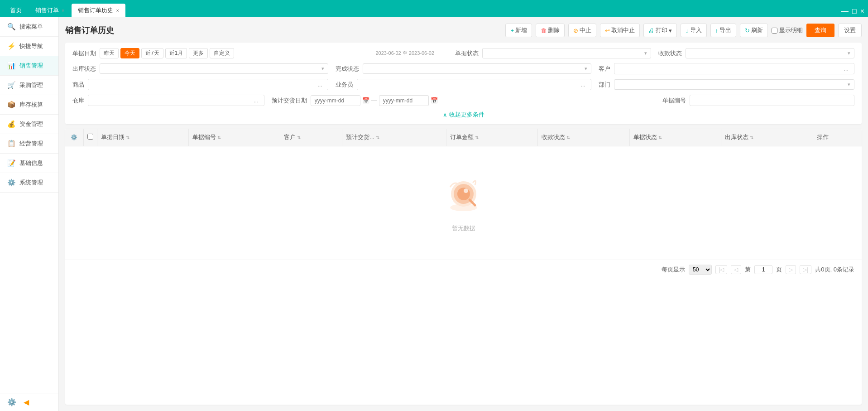  Describe the element at coordinates (29, 183) in the screenshot. I see `sidebar-item-system: ⚙️ 系统管理` at that location.